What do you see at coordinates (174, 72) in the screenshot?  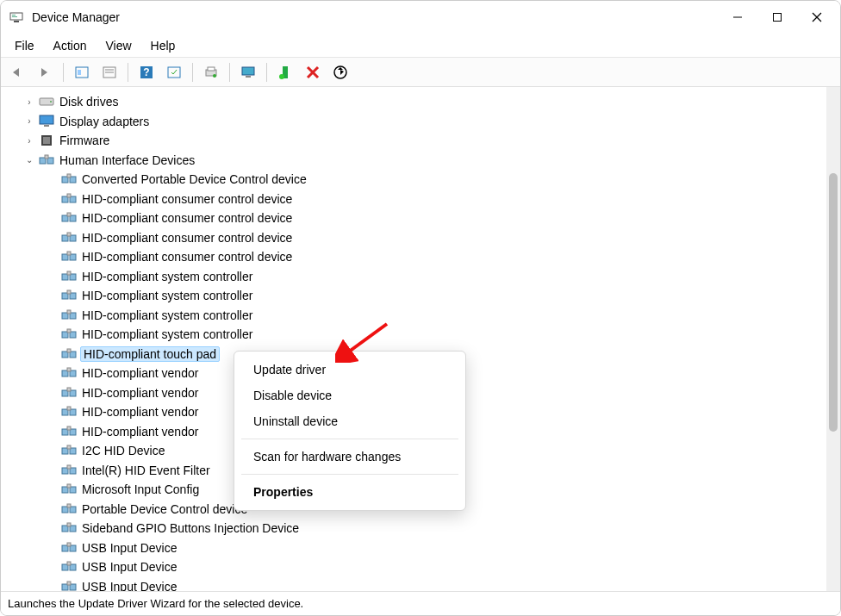 I see `scan-button` at bounding box center [174, 72].